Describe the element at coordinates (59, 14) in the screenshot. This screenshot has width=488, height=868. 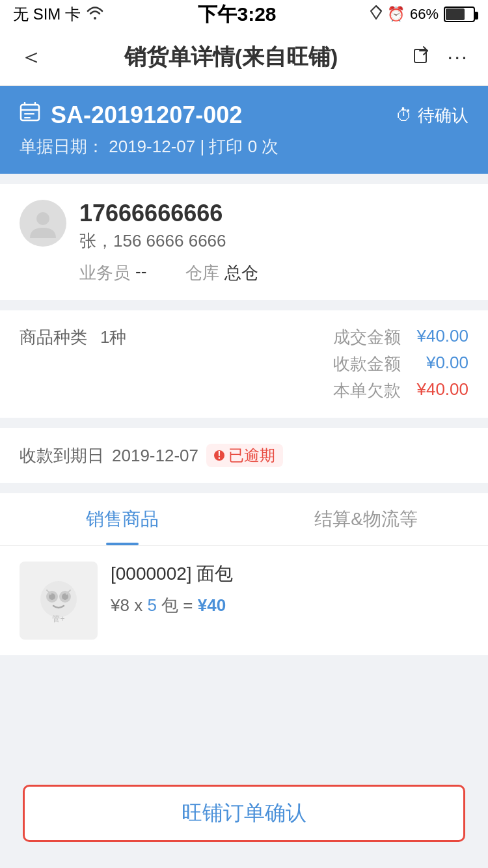
I see `status-left: 无 SIM 卡` at that location.